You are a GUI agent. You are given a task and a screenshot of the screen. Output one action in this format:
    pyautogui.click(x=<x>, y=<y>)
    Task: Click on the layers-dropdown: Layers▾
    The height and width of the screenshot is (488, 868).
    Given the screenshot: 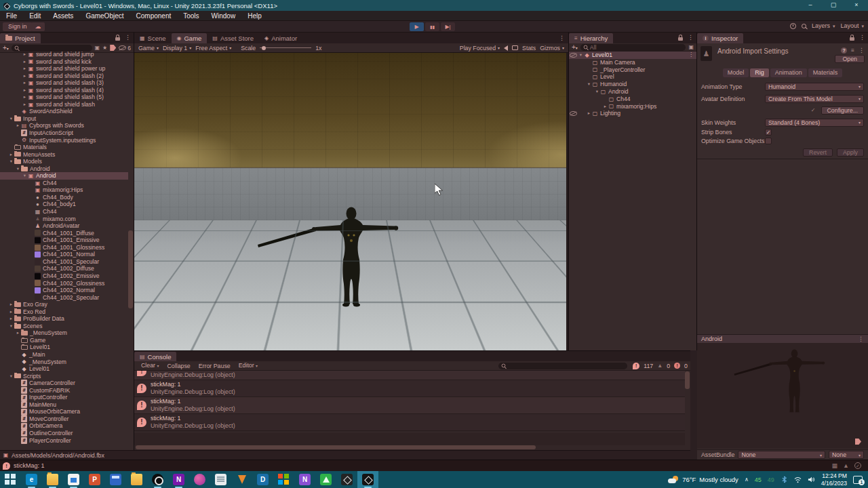 What is the action you would take?
    pyautogui.click(x=823, y=26)
    